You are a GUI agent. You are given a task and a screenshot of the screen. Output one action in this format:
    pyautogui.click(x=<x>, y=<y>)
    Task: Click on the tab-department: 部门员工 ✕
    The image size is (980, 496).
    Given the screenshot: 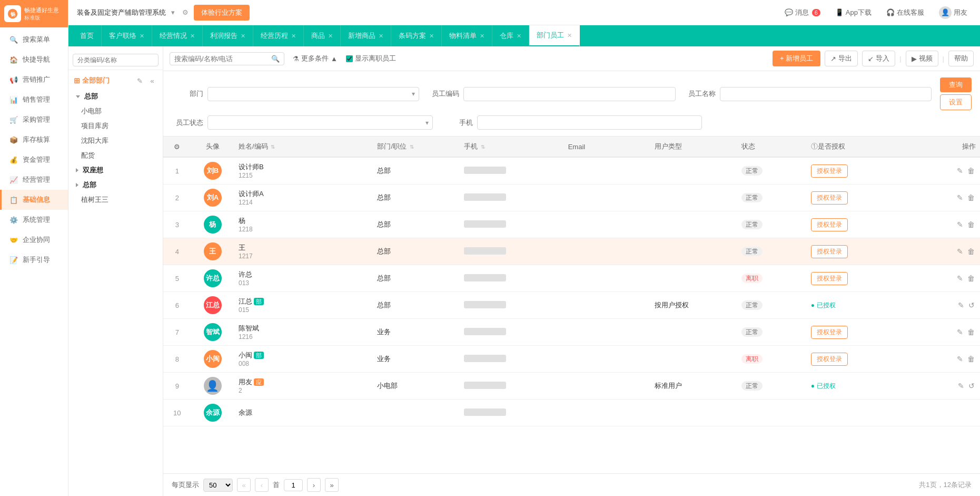 What is the action you would take?
    pyautogui.click(x=555, y=36)
    